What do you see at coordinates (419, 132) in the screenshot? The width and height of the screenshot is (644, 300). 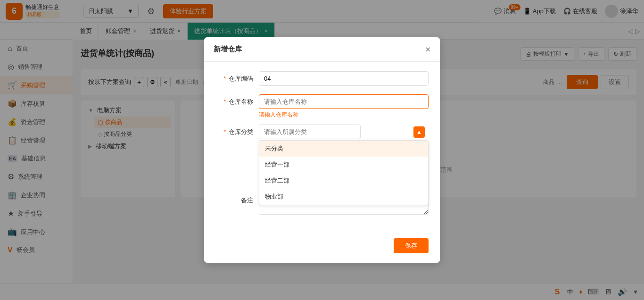 I see `category-dropdown-toggle: ▲` at bounding box center [419, 132].